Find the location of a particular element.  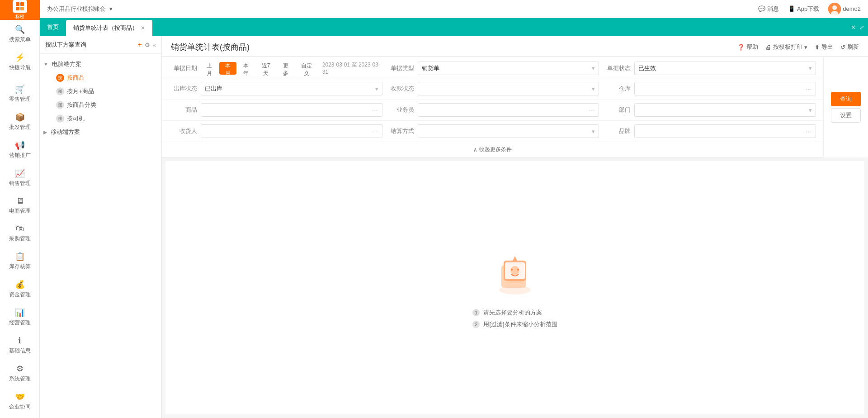

enterprise-icon: 🤝 is located at coordinates (20, 397).